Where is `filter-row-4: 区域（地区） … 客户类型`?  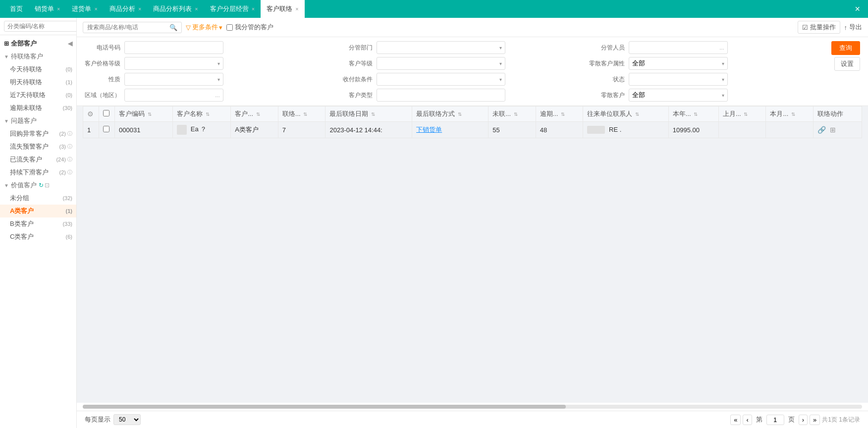 filter-row-4: 区域（地区） … 客户类型 is located at coordinates (455, 95).